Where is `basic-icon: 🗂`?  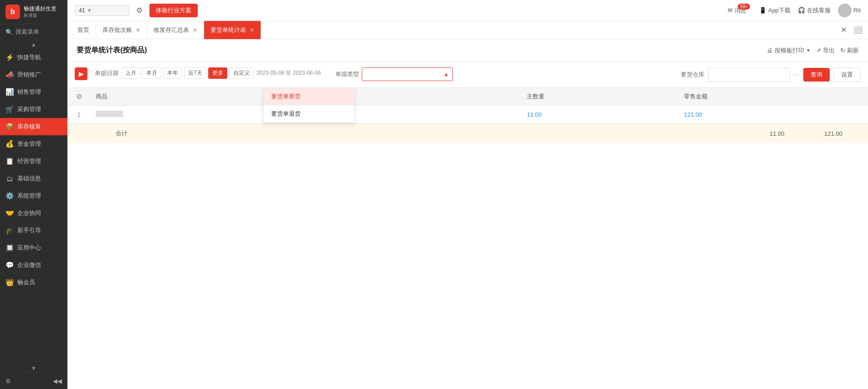
basic-icon: 🗂 is located at coordinates (10, 179).